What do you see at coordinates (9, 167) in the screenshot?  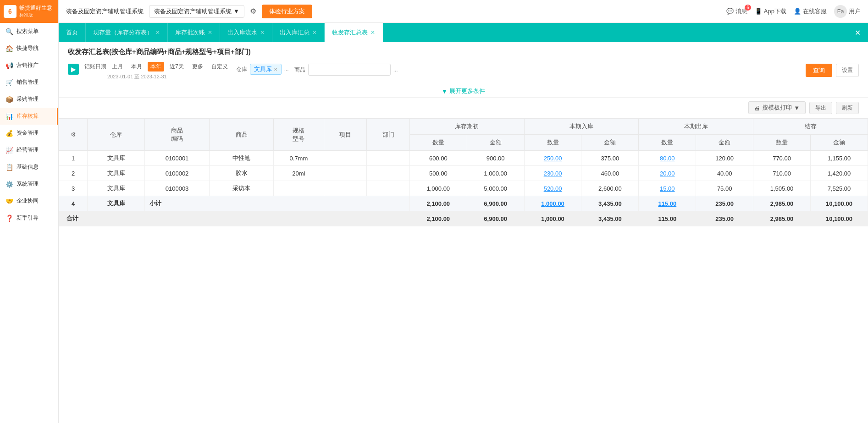 I see `sidebar-icon-basic-info: 📋` at bounding box center [9, 167].